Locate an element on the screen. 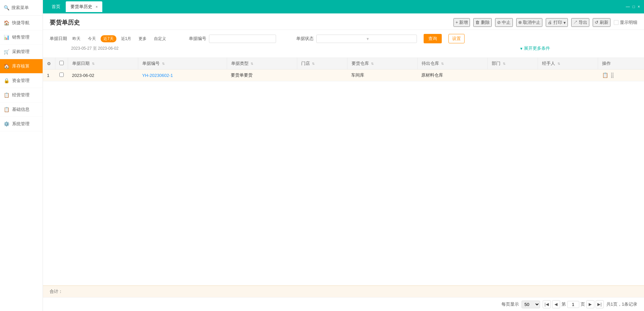  cell-handler is located at coordinates (568, 75).